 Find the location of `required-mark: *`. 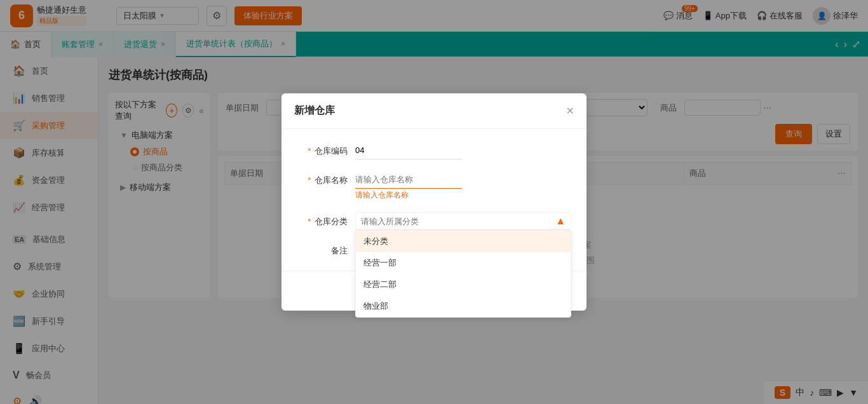

required-mark: * is located at coordinates (309, 151).